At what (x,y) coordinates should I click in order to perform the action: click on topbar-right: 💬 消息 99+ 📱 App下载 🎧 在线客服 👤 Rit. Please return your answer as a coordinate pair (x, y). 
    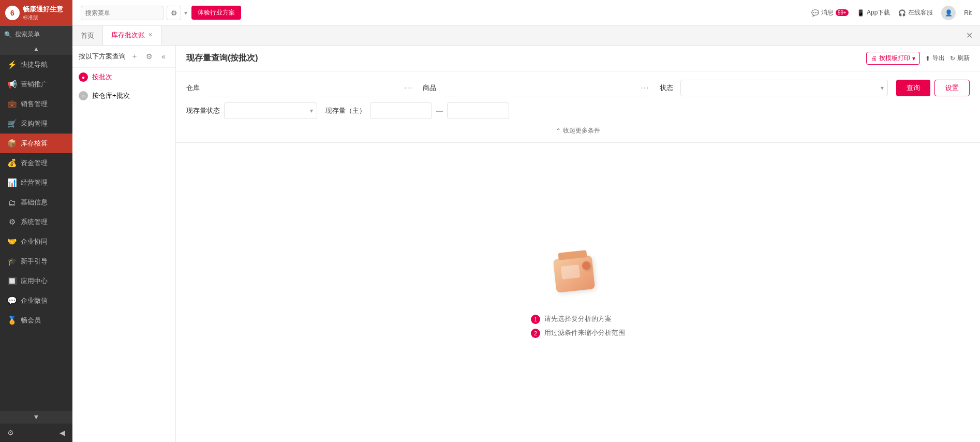
    Looking at the image, I should click on (892, 13).